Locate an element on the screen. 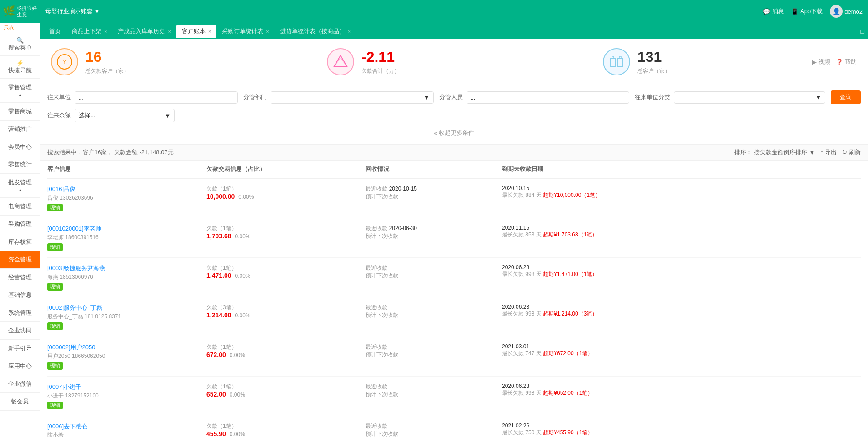 The image size is (868, 437). customer-info-5: [0007]小进干 小进干 18279152100 现销 is located at coordinates (127, 396).